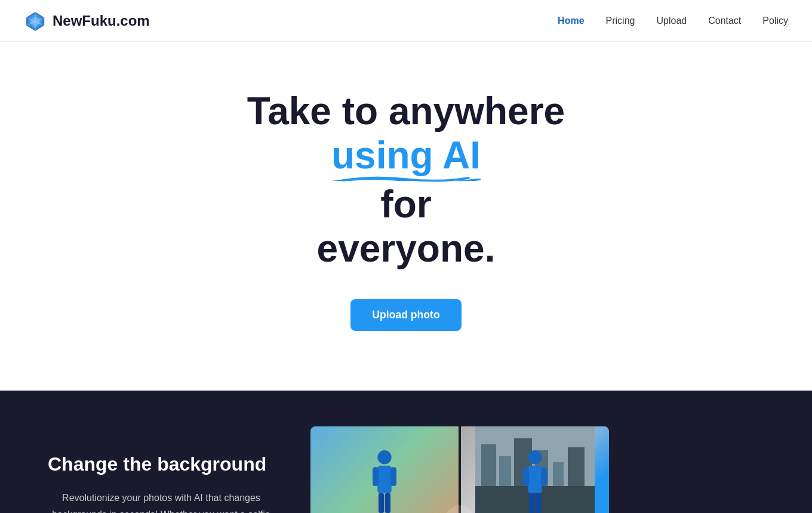 The image size is (812, 513). I want to click on nav-pricing: Pricing, so click(621, 20).